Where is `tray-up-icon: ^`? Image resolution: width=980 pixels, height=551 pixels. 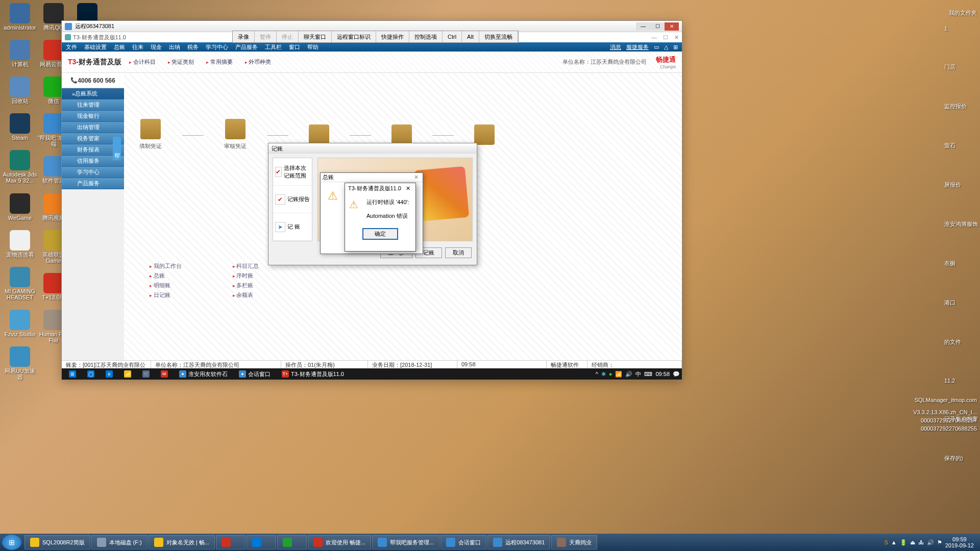
tray-up-icon: ^ is located at coordinates (597, 374).